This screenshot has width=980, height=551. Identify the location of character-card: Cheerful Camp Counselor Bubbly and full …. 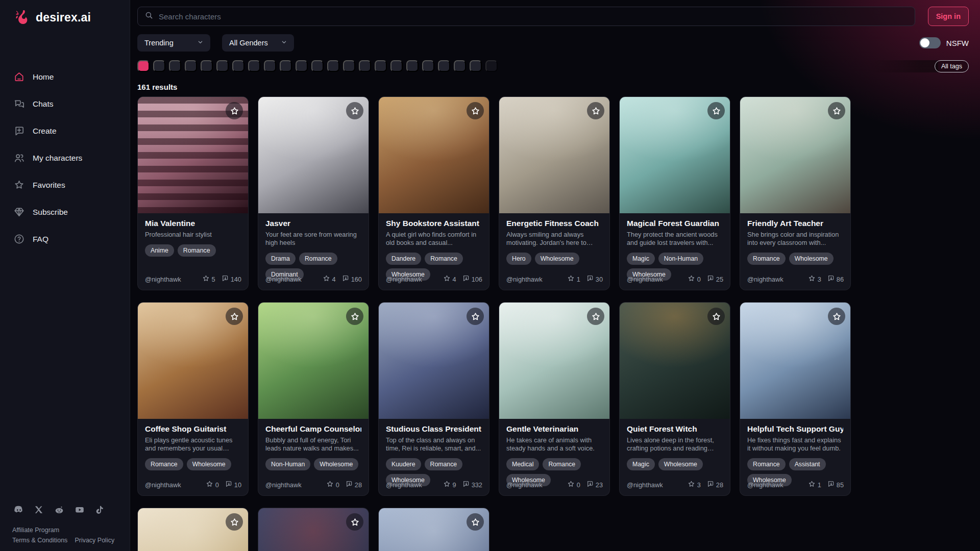
(313, 399).